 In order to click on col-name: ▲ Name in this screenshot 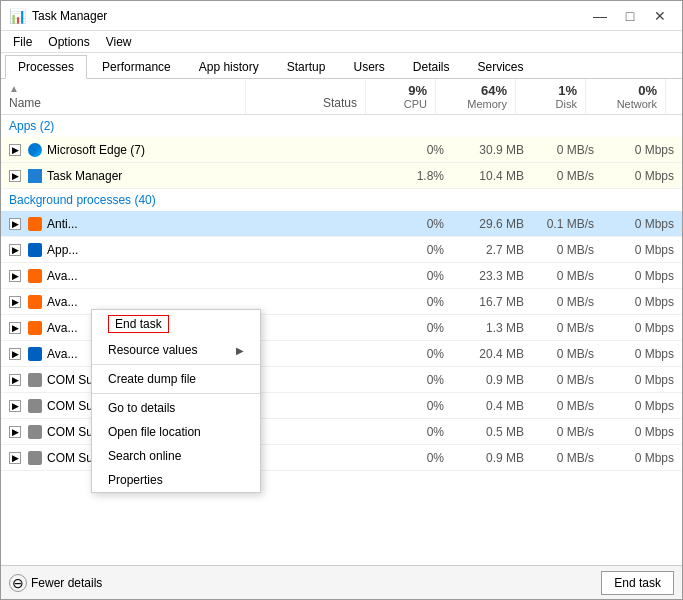, I will do `click(124, 96)`.